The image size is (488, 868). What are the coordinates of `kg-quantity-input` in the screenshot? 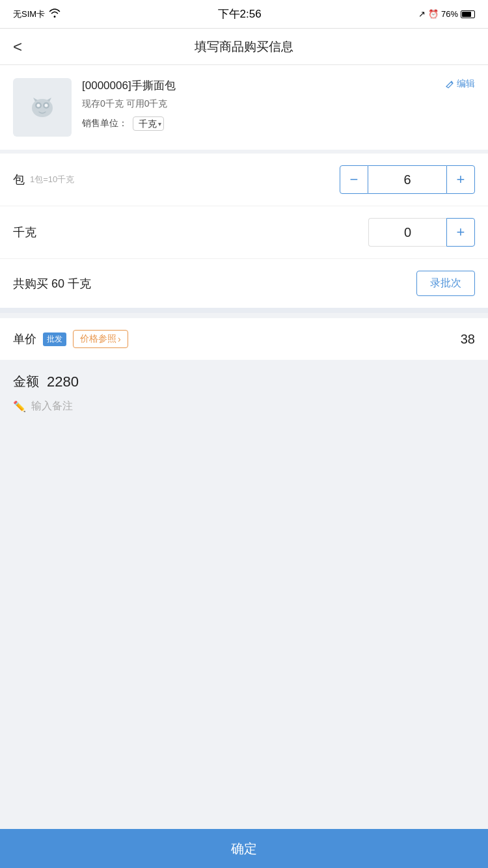 It's located at (407, 232).